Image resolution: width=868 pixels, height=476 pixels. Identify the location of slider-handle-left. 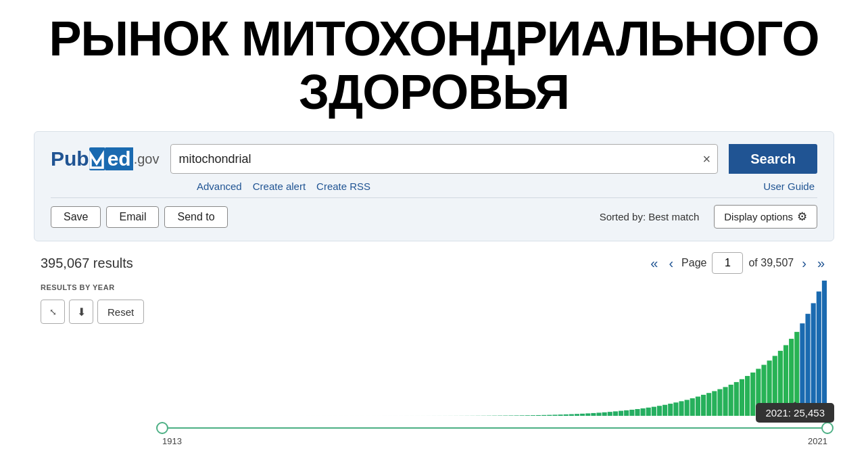
(162, 428).